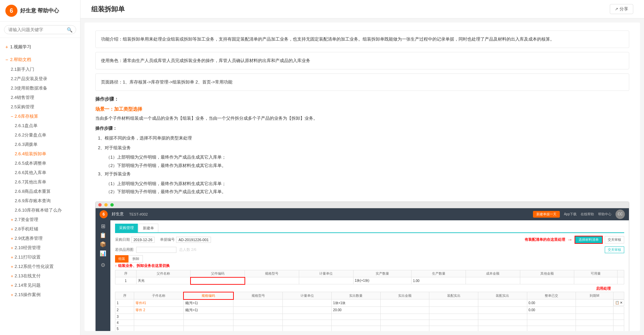  Describe the element at coordinates (7, 47) in the screenshot. I see `plus-icon: +` at that location.